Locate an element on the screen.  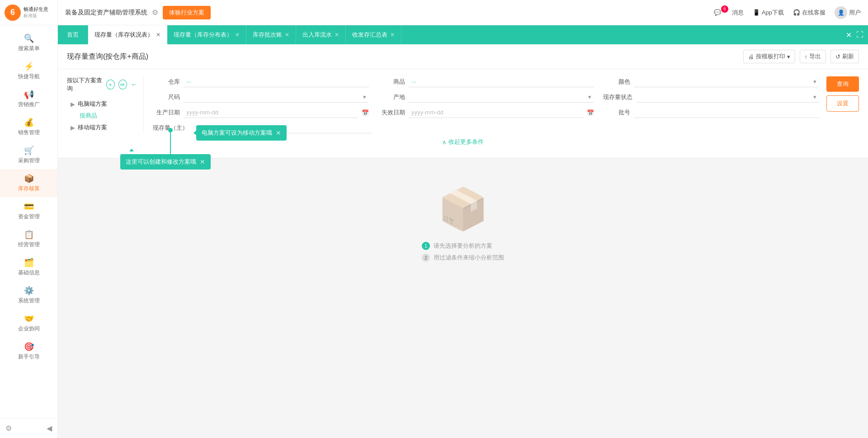
tab-receive-summary: 收发存汇总表 ✕ is located at coordinates (373, 35).